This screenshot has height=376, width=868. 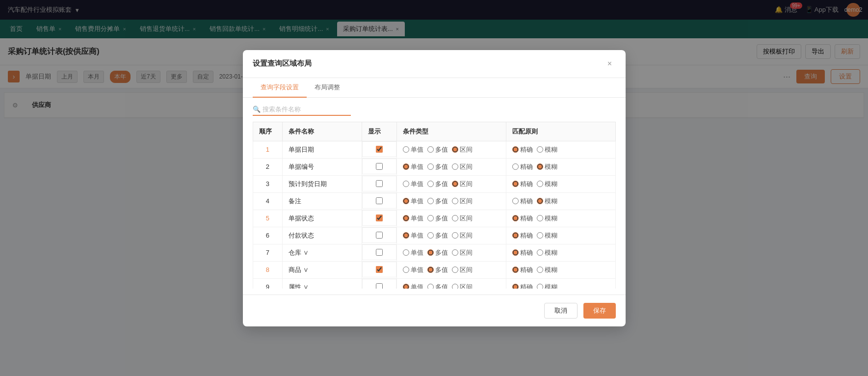 I want to click on th-order: 顺序, so click(x=268, y=122).